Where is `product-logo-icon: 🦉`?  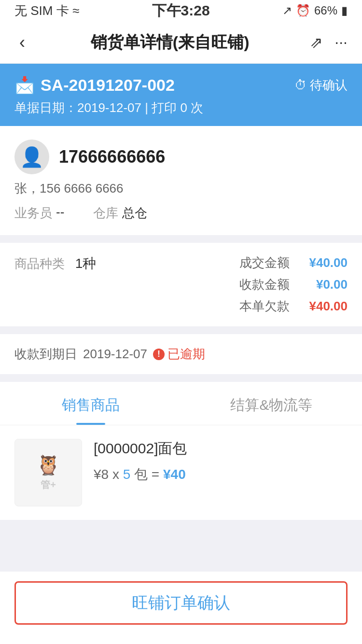 product-logo-icon: 🦉 is located at coordinates (48, 465).